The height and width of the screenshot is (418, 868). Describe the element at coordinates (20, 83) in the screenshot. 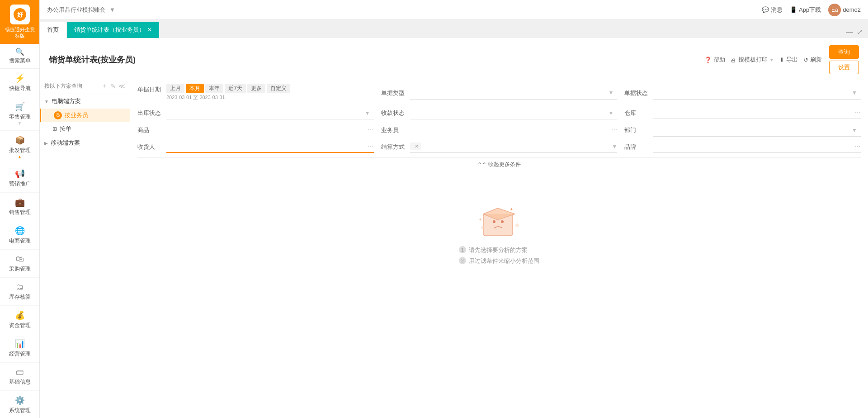

I see `sidebar-item-quicknav: ⚡ 快捷导航` at that location.